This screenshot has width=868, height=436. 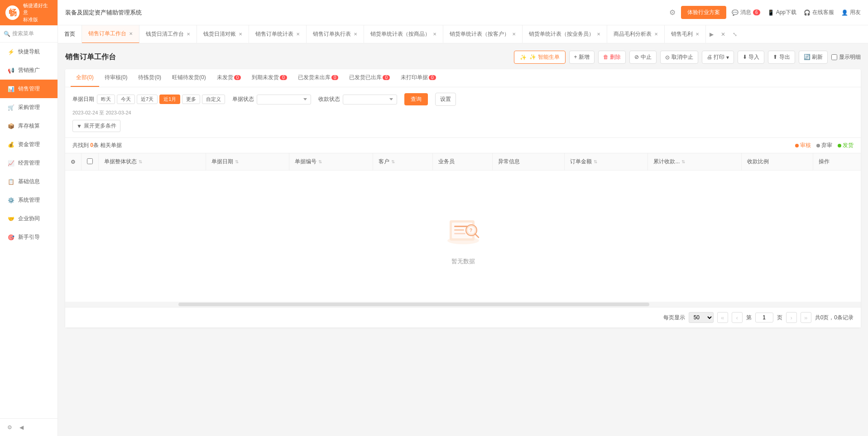 What do you see at coordinates (11, 52) in the screenshot?
I see `quick-nav-icon: ⚡` at bounding box center [11, 52].